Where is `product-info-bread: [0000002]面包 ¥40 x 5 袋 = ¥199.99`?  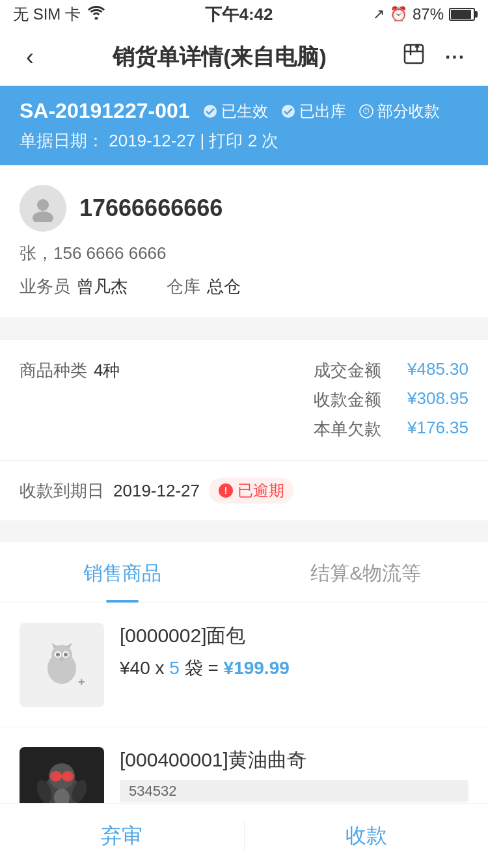 product-info-bread: [0000002]面包 ¥40 x 5 袋 = ¥199.99 is located at coordinates (294, 652).